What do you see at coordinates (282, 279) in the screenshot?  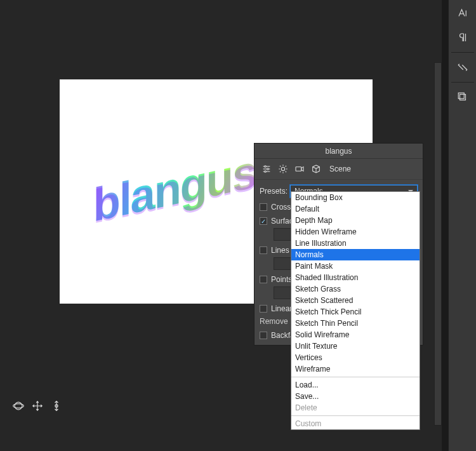 I see `points-label: Points` at bounding box center [282, 279].